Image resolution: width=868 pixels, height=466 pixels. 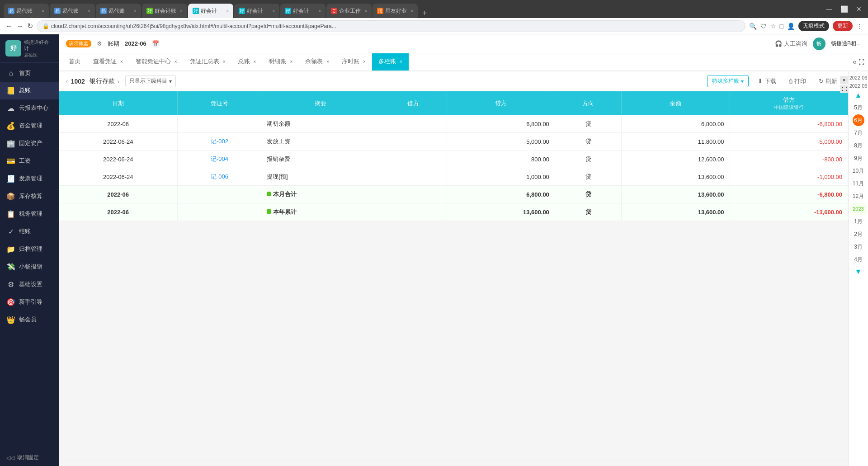 I want to click on tab-close-1: ×, so click(x=89, y=11).